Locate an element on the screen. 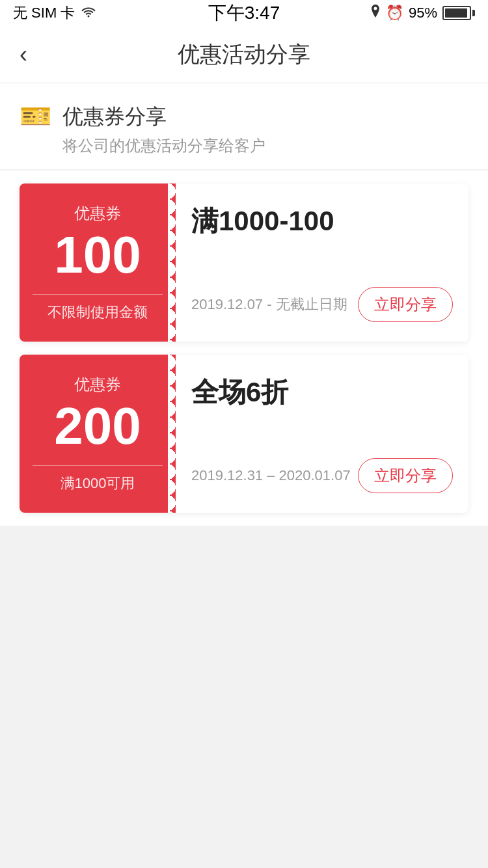 This screenshot has height=868, width=488. coupon-left-1: 优惠券 200 满1000可用 is located at coordinates (98, 433).